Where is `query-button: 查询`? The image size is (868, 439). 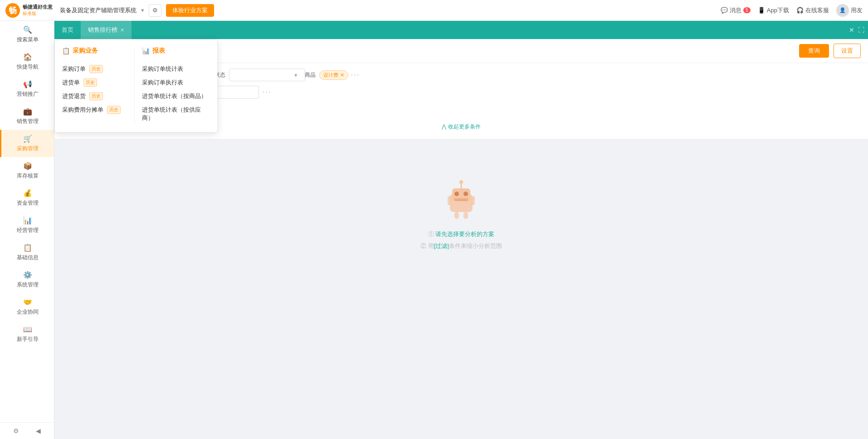
query-button: 查询 is located at coordinates (814, 51).